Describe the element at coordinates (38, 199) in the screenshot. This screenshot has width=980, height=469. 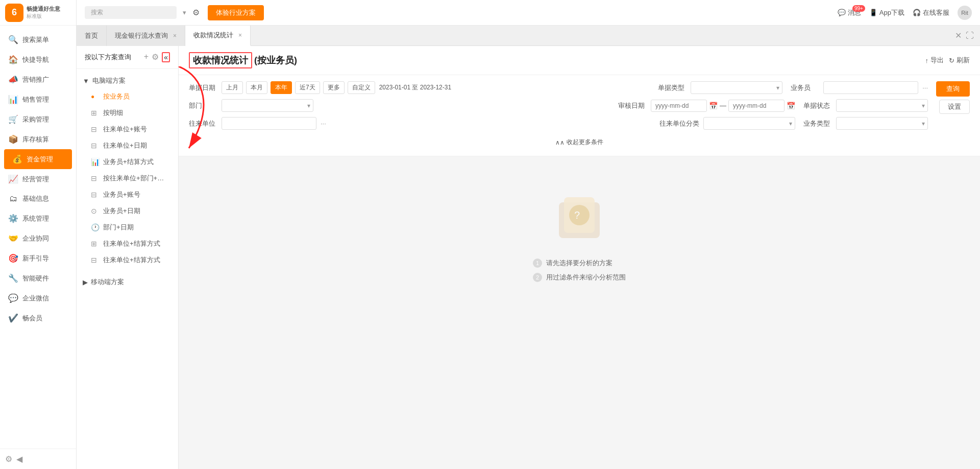
I see `sidebar-item-basic: 🗂 基础信息` at that location.